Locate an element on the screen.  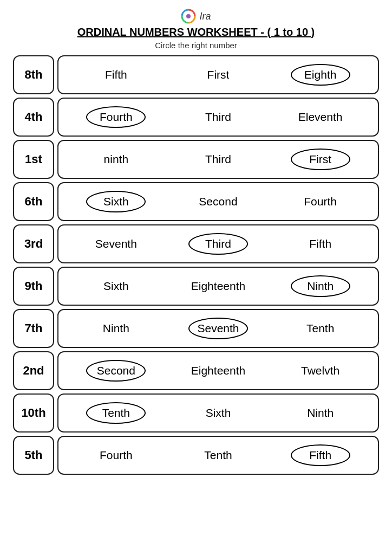
choices-box: SixthEighteenthNinth is located at coordinates (218, 286).